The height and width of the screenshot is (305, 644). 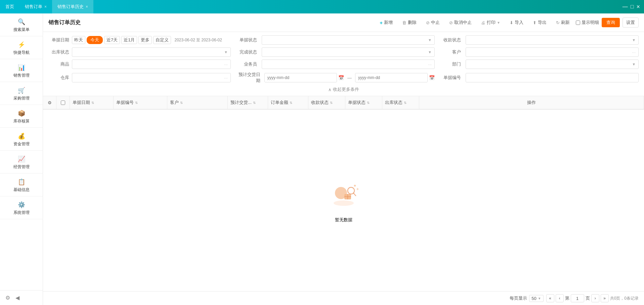 What do you see at coordinates (36, 7) in the screenshot?
I see `tab-sales-order: 销售订单 ×` at bounding box center [36, 7].